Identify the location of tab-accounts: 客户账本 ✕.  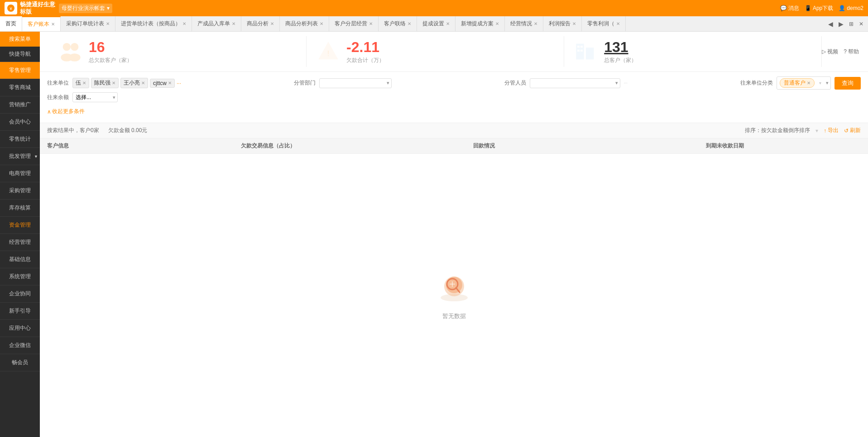
(42, 24).